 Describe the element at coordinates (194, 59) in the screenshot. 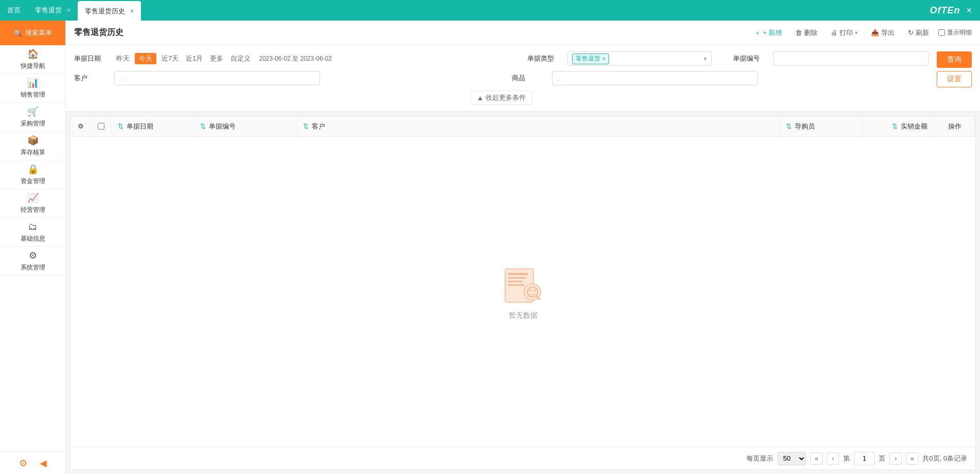

I see `date-1month: 近1月` at that location.